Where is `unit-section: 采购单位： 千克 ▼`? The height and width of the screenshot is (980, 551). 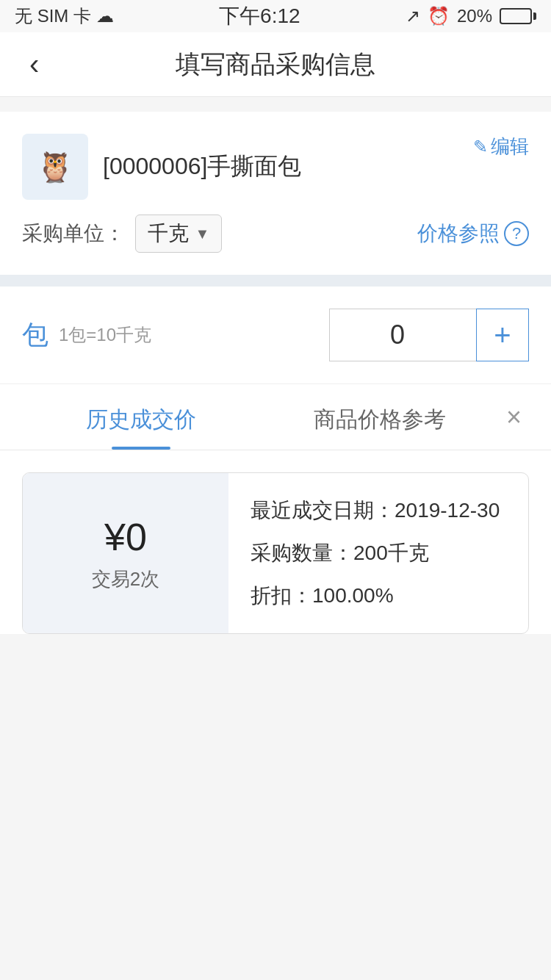 unit-section: 采购单位： 千克 ▼ is located at coordinates (122, 234).